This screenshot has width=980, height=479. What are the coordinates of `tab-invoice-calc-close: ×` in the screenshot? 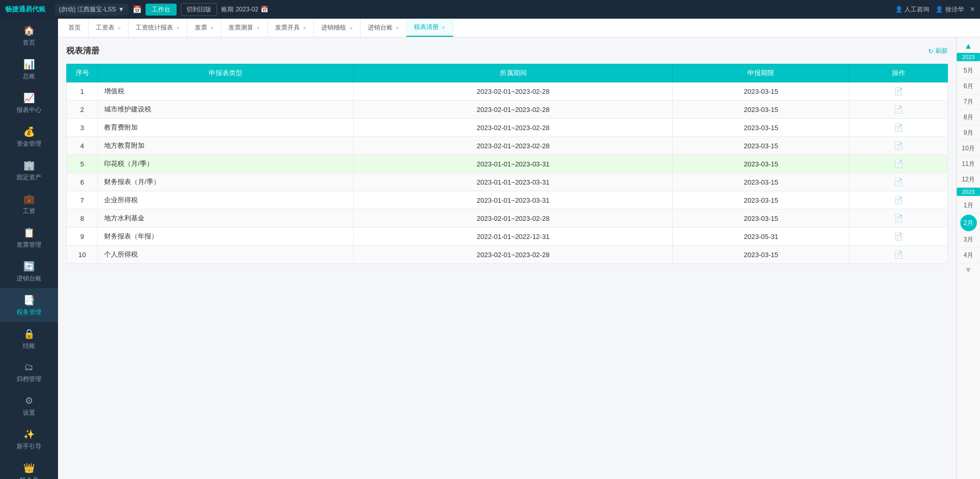 It's located at (258, 28).